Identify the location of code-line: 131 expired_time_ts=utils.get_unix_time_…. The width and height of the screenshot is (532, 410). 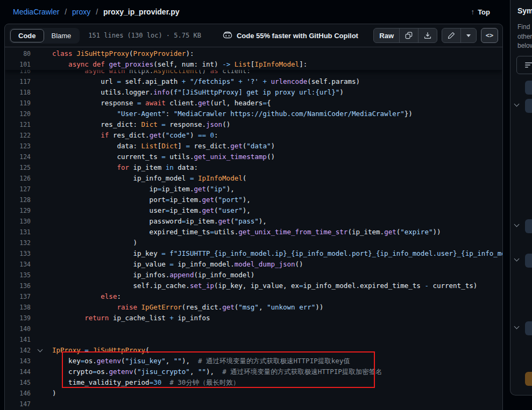
(254, 232).